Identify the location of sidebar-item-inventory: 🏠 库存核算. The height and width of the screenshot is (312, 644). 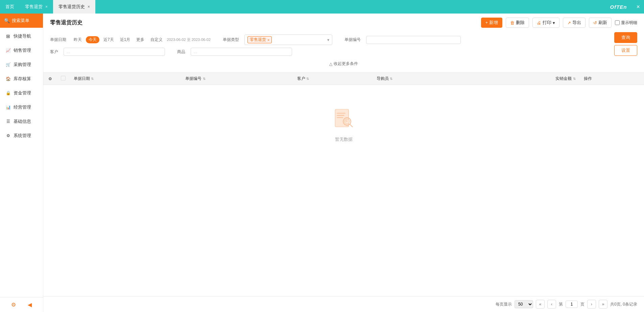
(22, 79).